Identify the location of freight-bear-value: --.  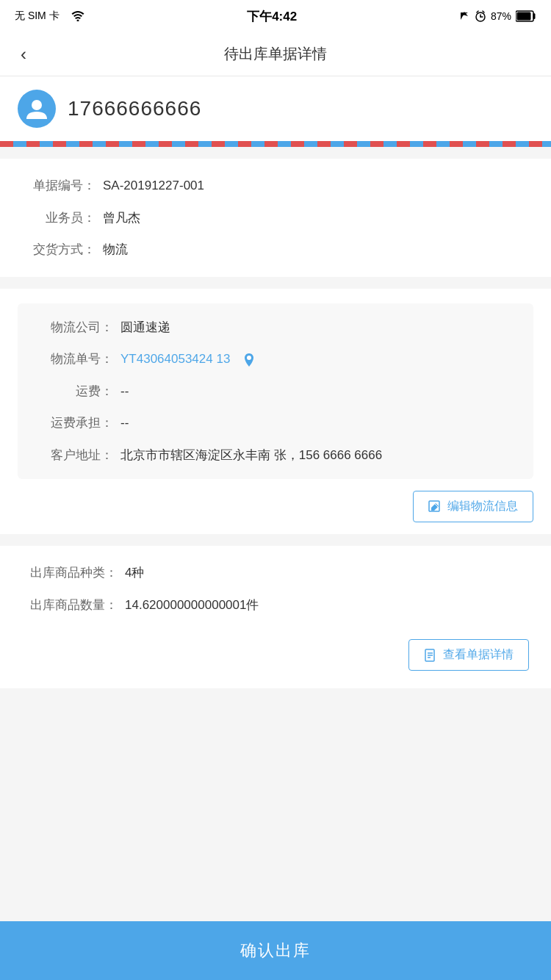
(316, 423).